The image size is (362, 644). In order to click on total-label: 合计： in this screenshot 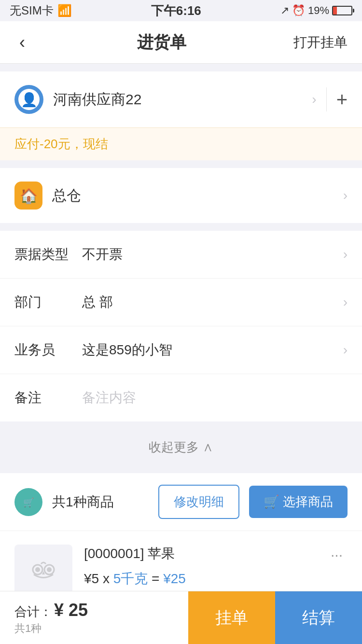, I will do `click(33, 612)`.